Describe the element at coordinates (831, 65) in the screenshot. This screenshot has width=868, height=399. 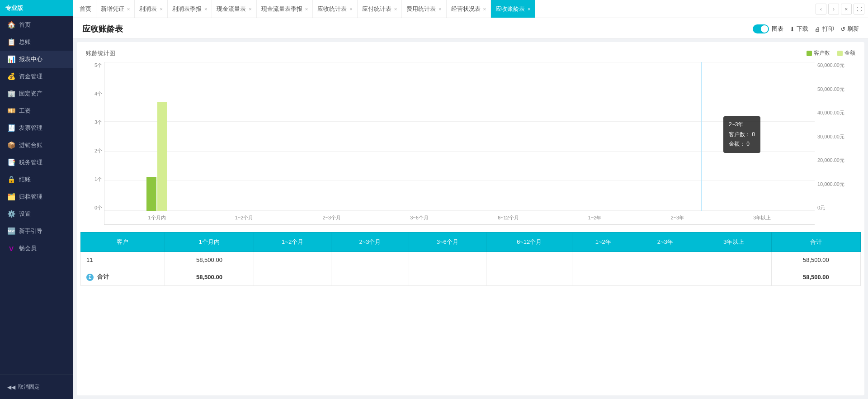
I see `y-right-60000: 60,000.00元` at that location.